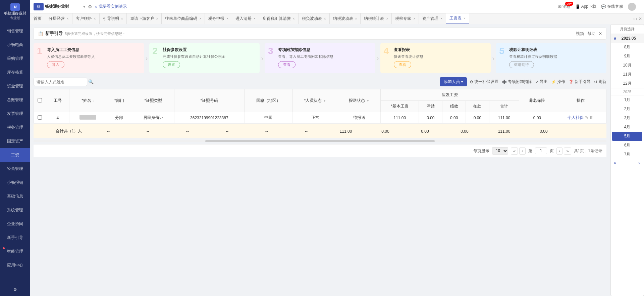 This screenshot has width=644, height=296. I want to click on toolbar-action-导出: ↗导出, so click(541, 82).